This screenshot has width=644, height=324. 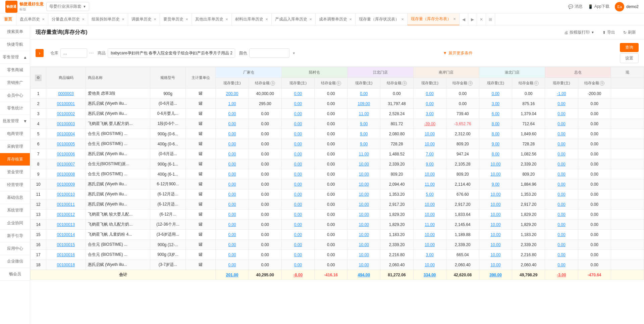 I want to click on sidebar-item-basic-info: 基础信息, so click(x=15, y=198).